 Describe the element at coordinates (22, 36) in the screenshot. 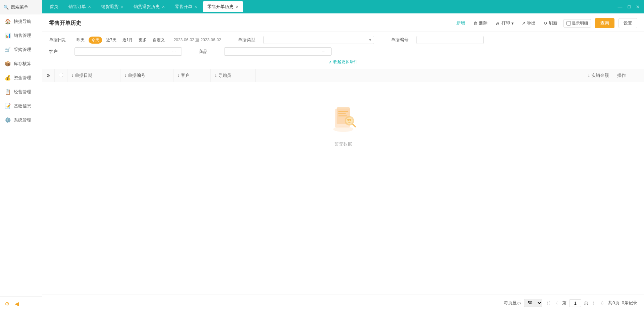

I see `nav-label-sales-mgmt: 销售管理` at that location.